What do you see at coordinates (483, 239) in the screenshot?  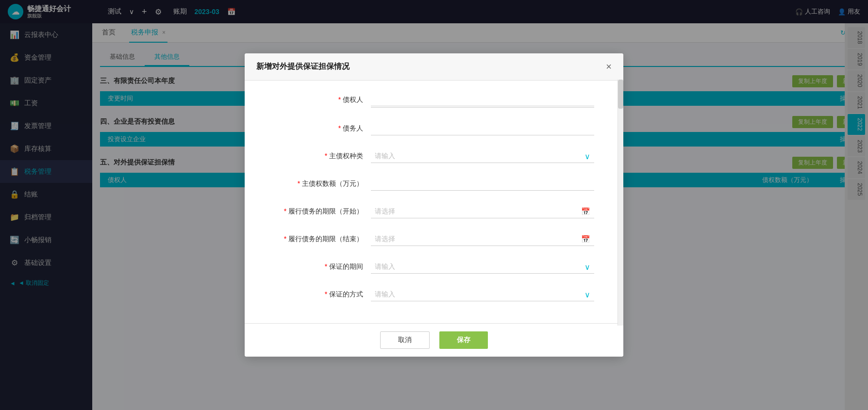 I see `input-wrap-period-end: 📅` at bounding box center [483, 239].